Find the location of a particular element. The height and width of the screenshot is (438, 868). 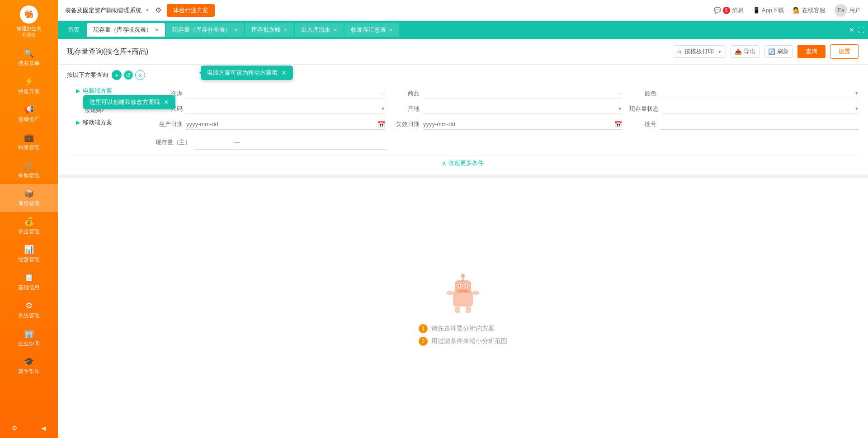

size-select: ▼ is located at coordinates (286, 109).